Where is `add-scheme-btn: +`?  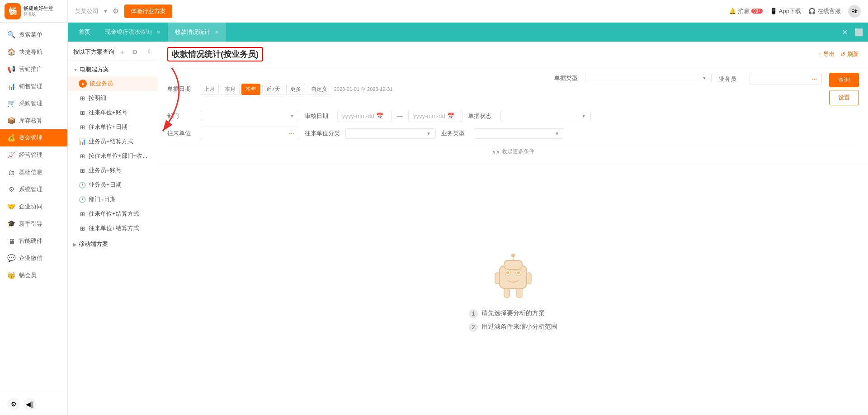 add-scheme-btn: + is located at coordinates (122, 52).